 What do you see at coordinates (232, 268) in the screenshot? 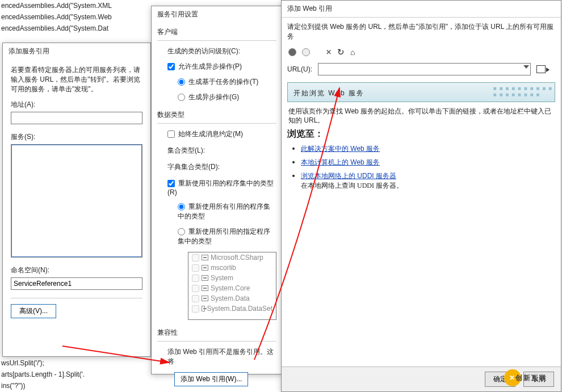
I see `assembly-item: mscorlib` at bounding box center [232, 268].